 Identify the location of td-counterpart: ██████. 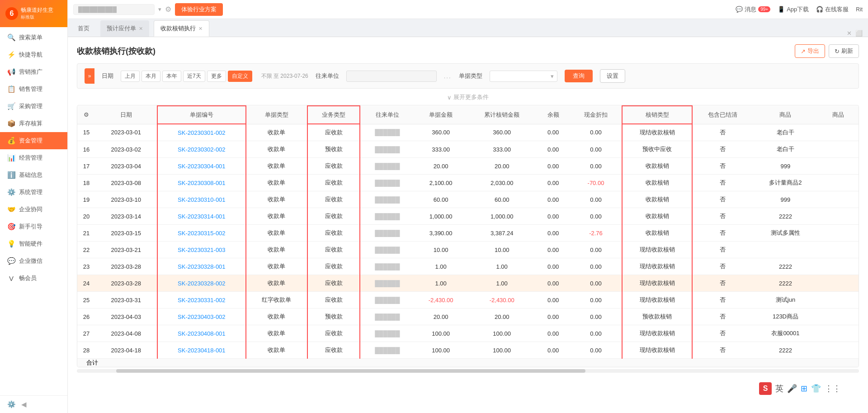
(387, 334).